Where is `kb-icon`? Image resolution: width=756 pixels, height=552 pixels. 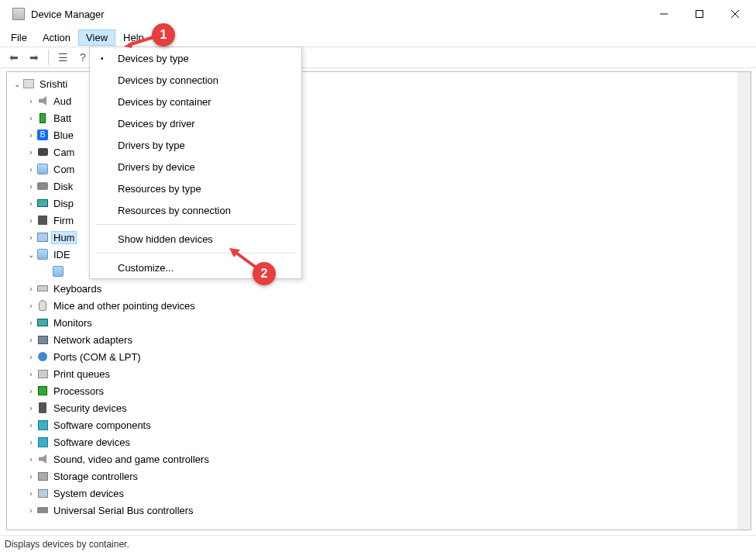 kb-icon is located at coordinates (43, 288).